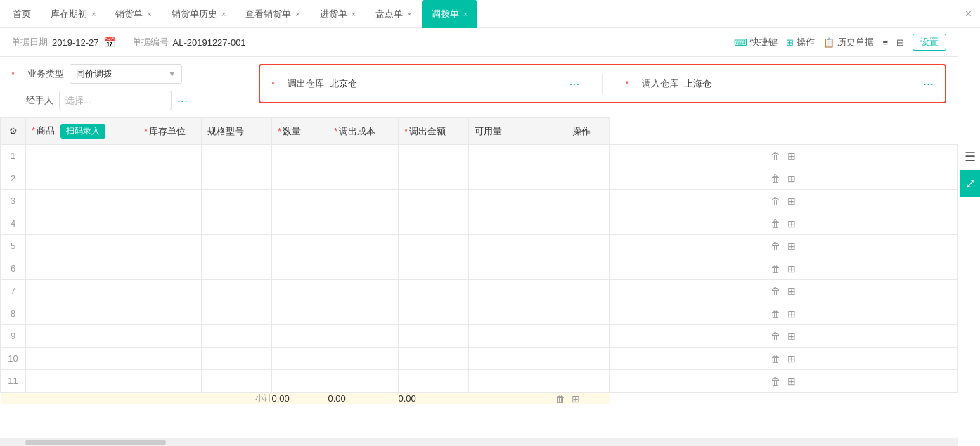 The image size is (980, 446). Describe the element at coordinates (224, 14) in the screenshot. I see `tab-sales-history-close: ×` at that location.